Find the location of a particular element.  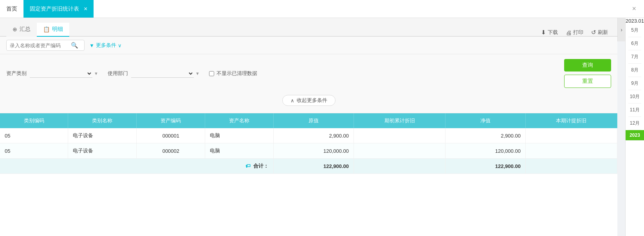

print-label: 打印 is located at coordinates (578, 32).